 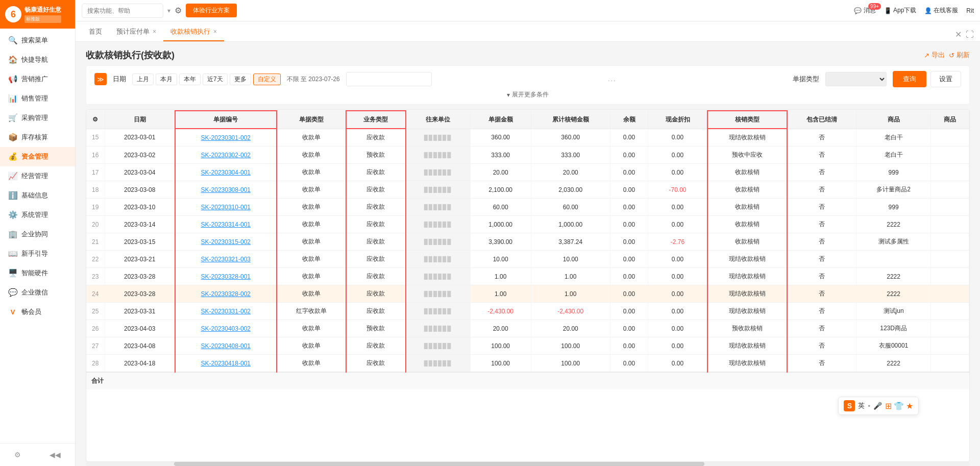 What do you see at coordinates (226, 190) in the screenshot?
I see `row-doc-no: SK-20230308-001` at bounding box center [226, 190].